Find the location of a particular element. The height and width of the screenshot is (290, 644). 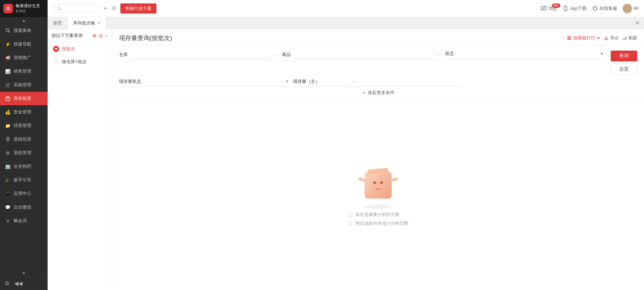

stock-qty-to is located at coordinates (372, 81).